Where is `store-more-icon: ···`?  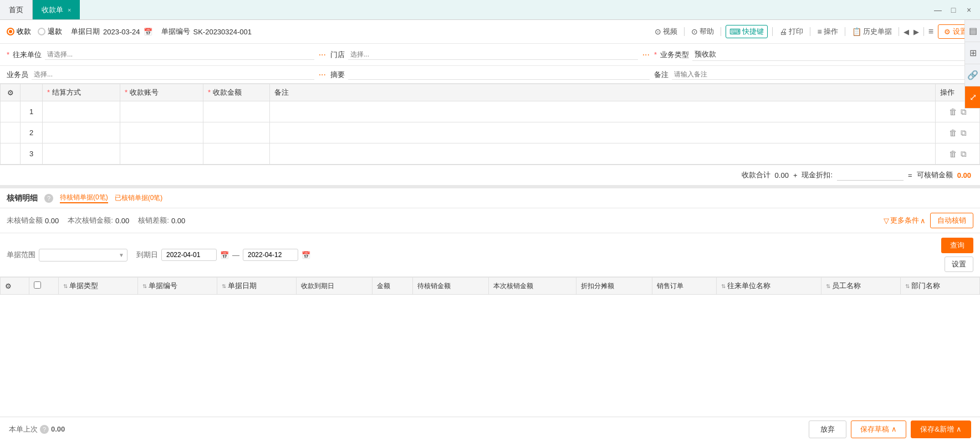
store-more-icon: ··· is located at coordinates (646, 55).